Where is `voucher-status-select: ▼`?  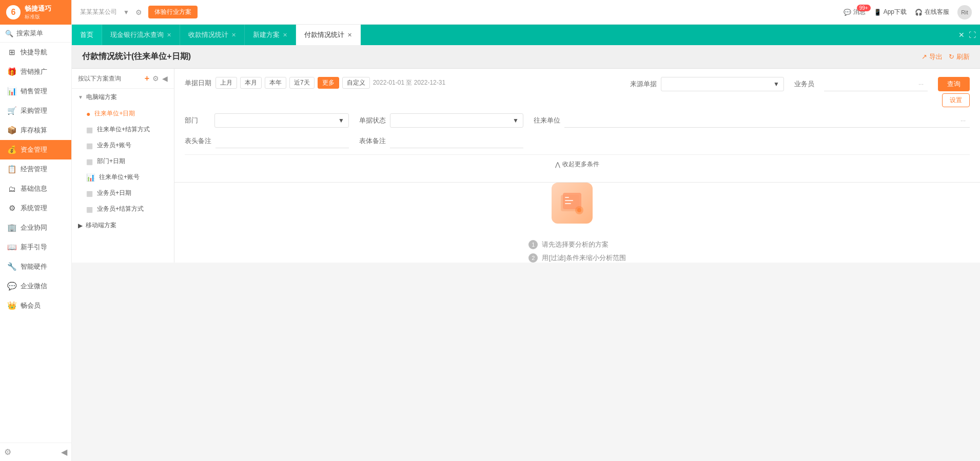
voucher-status-select: ▼ is located at coordinates (457, 121).